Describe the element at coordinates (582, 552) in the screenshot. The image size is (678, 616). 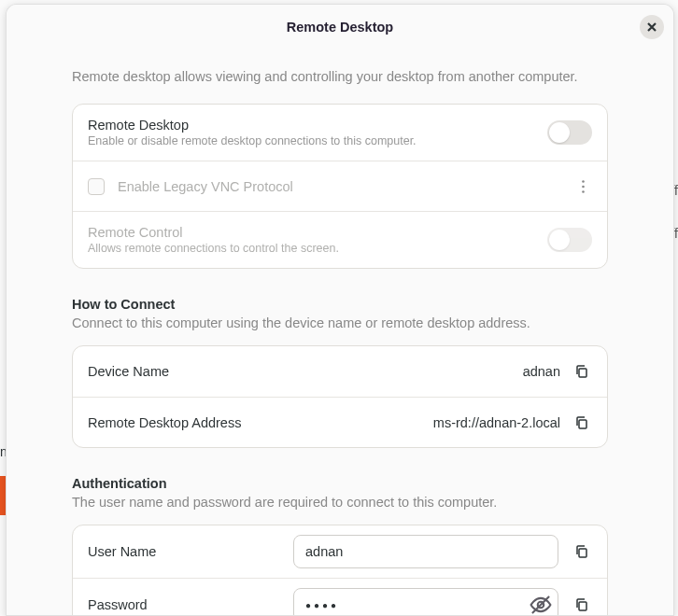
I see `copy-username-button` at that location.